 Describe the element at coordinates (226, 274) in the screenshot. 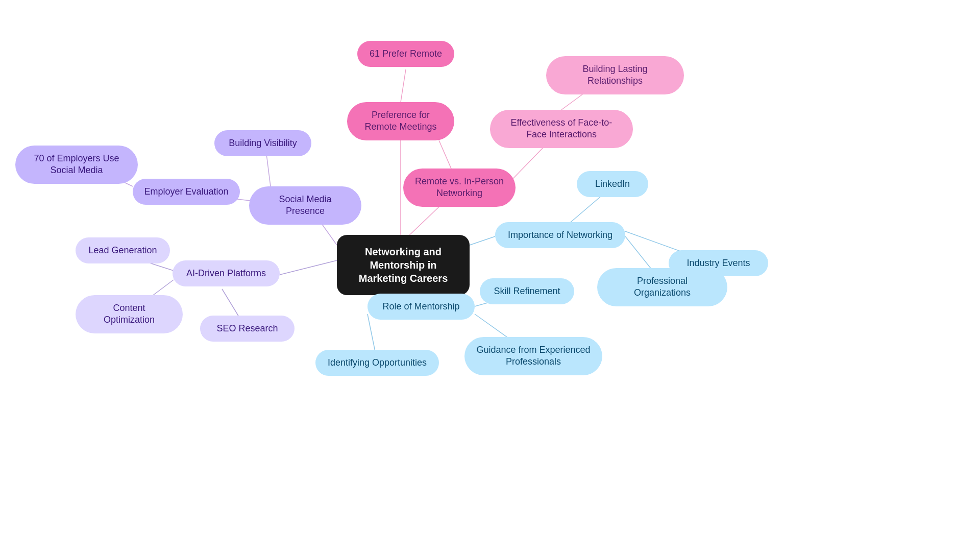

I see `node-ai-driven-platforms: AI-Driven Platforms` at that location.